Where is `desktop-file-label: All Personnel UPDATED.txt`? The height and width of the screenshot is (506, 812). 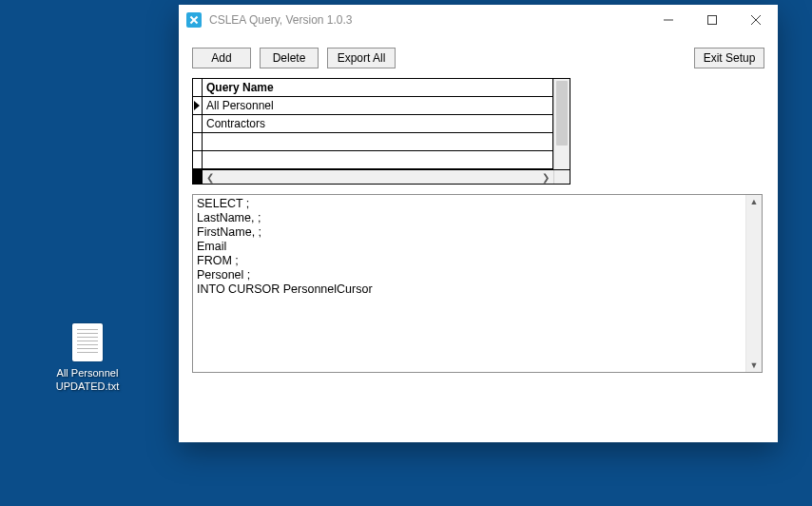 desktop-file-label: All Personnel UPDATED.txt is located at coordinates (87, 380).